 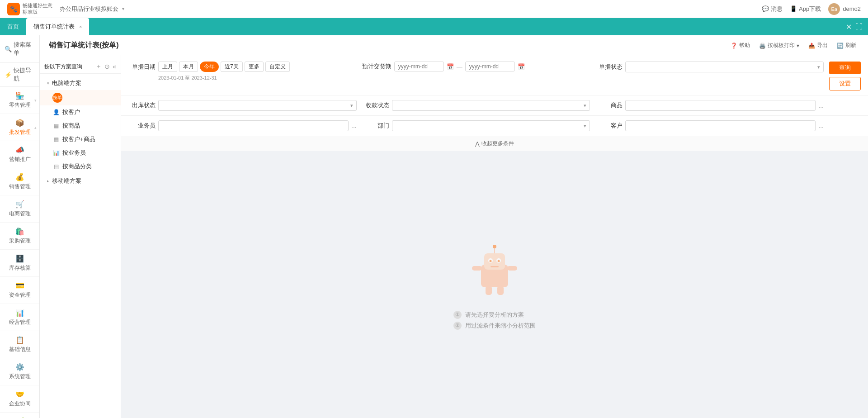 I want to click on sidebar-item-wholesale: 📦 批发管理 ▴, so click(x=20, y=128).